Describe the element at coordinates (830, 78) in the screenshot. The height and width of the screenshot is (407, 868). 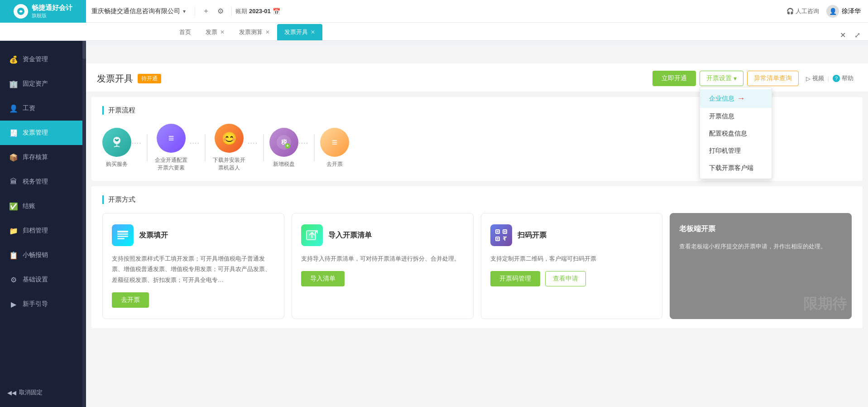
I see `video-help-area: ▷ 视频 | ? 帮助` at that location.